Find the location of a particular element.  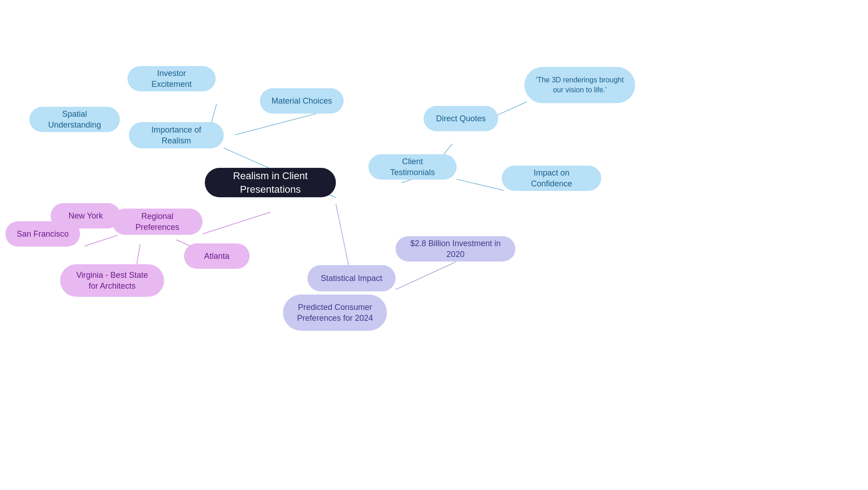

importance-of-realism-node: Importance of Realism is located at coordinates (176, 135).